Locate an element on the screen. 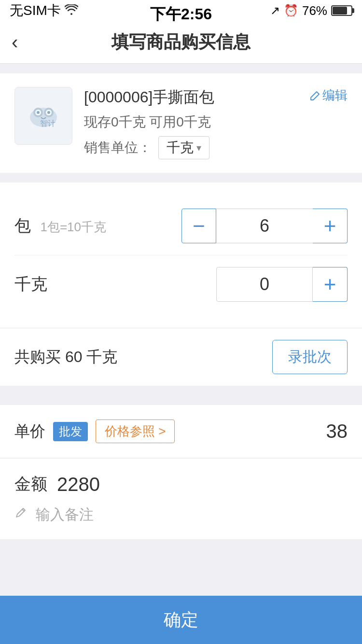  bottom-padding is located at coordinates (181, 568).